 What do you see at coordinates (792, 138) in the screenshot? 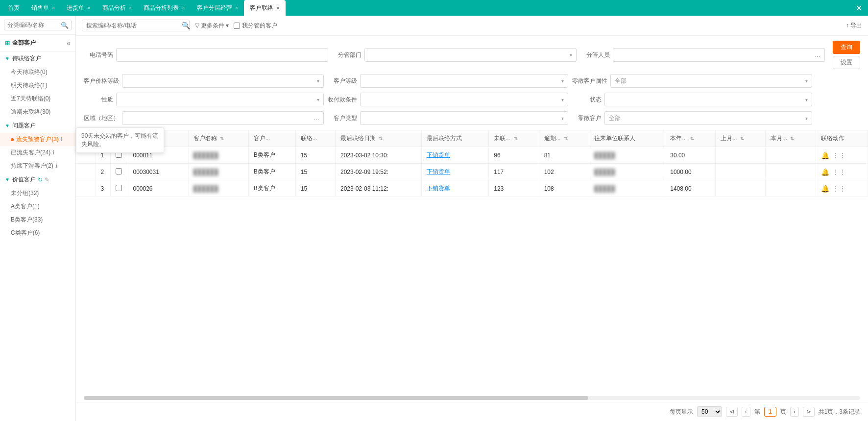
I see `sort-icon-this-month: ⇅` at bounding box center [792, 138].